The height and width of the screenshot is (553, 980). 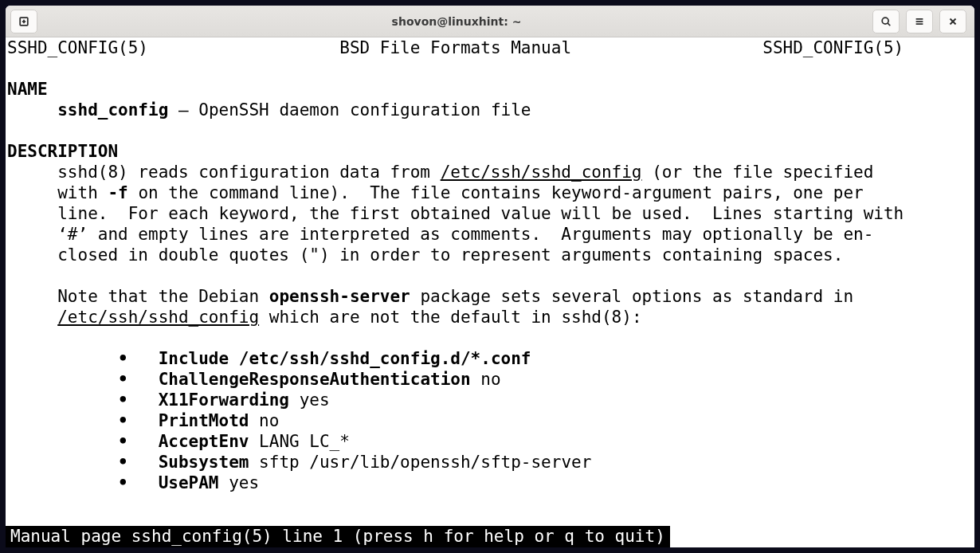 I want to click on note-pkg: openssh-server, so click(x=339, y=296).